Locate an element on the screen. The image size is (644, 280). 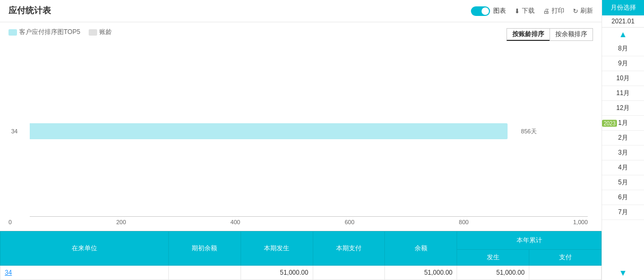
x-label-200: 200 is located at coordinates (121, 222).